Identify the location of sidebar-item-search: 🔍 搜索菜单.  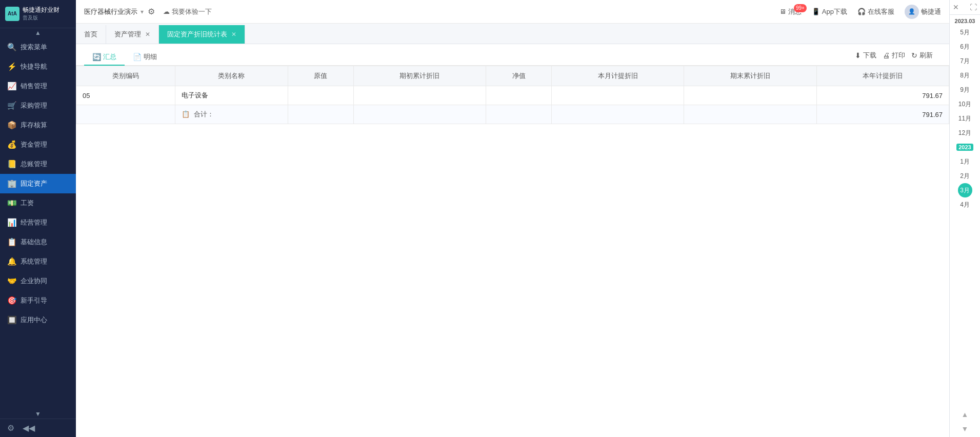
(38, 47).